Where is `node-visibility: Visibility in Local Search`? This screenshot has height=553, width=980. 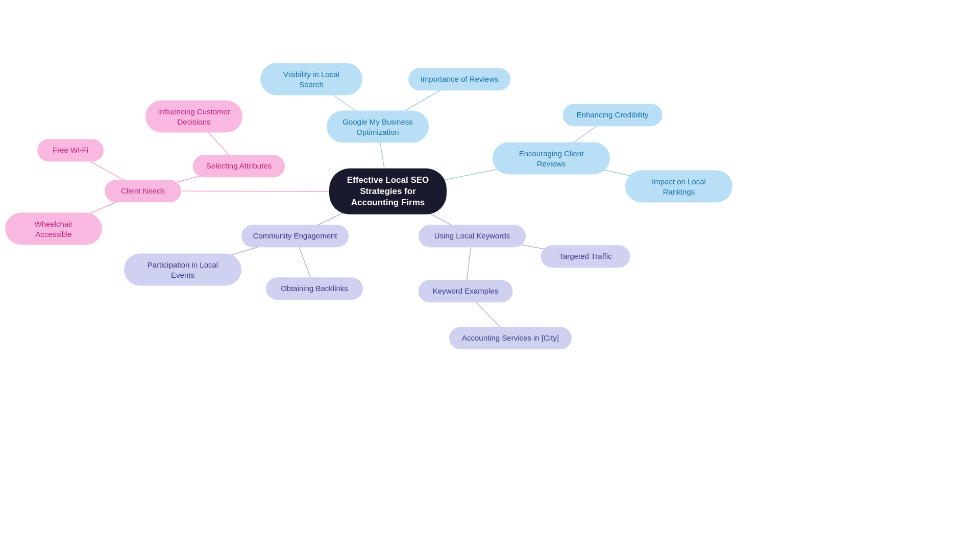
node-visibility: Visibility in Local Search is located at coordinates (311, 80).